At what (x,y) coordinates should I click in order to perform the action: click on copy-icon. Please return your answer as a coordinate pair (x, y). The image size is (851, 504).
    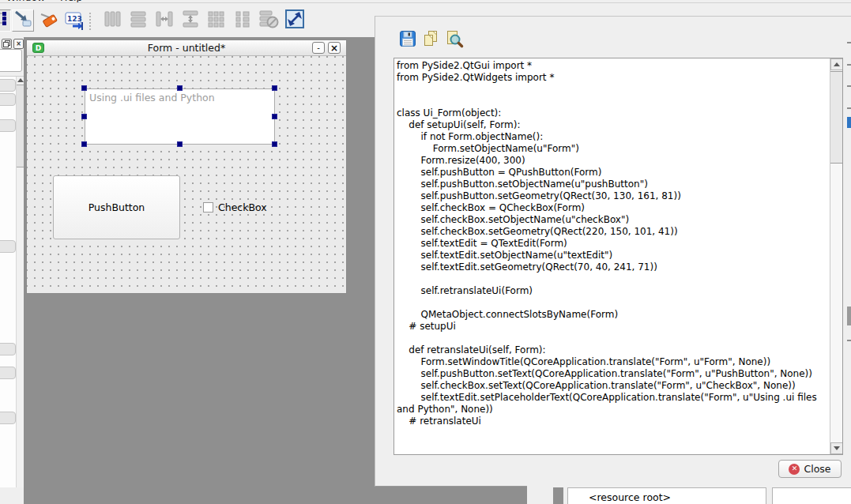
    Looking at the image, I should click on (431, 43).